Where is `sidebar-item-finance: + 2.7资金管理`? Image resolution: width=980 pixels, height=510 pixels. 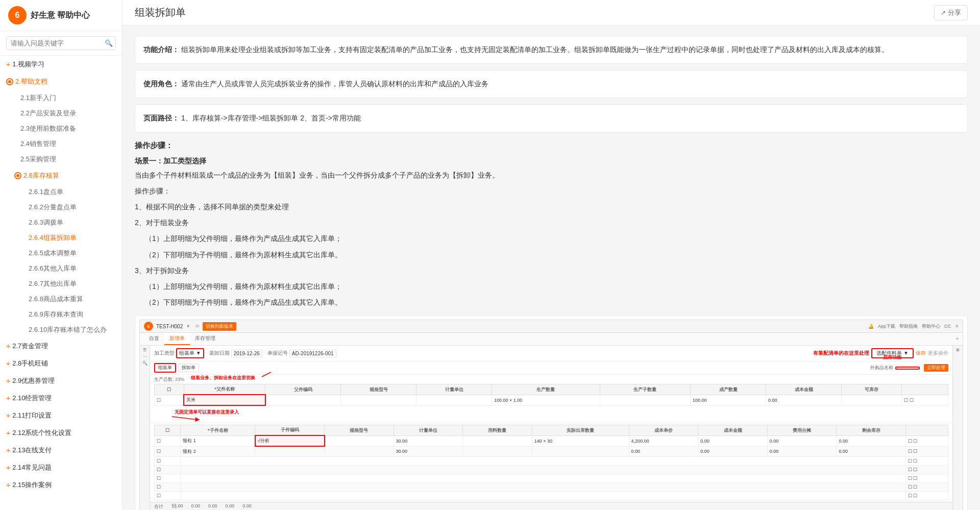
sidebar-item-finance: + 2.7资金管理 is located at coordinates (61, 346).